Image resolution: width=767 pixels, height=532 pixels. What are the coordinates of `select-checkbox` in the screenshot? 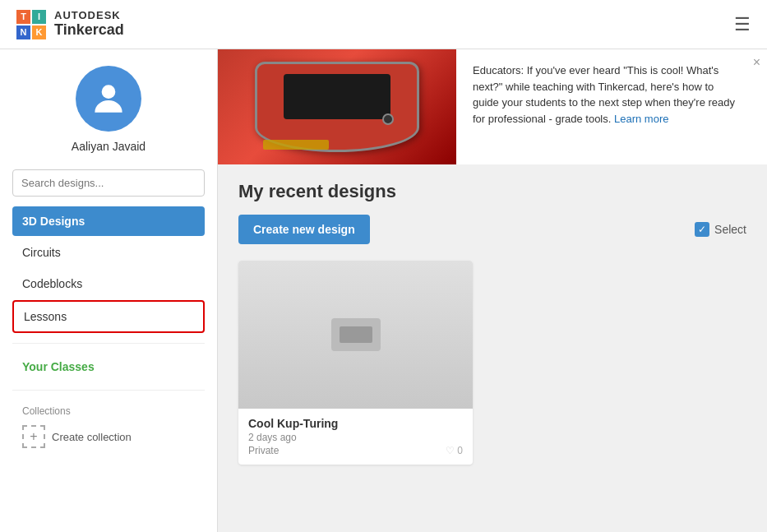 It's located at (702, 229).